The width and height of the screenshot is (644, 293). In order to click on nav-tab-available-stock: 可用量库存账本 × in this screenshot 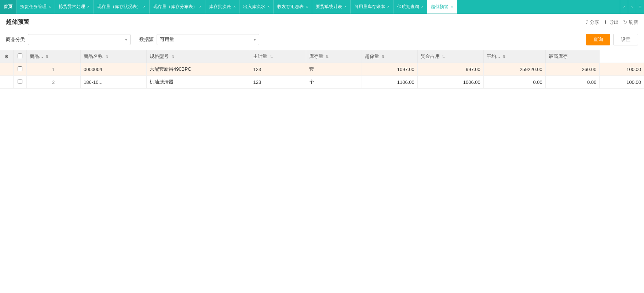, I will do `click(372, 7)`.